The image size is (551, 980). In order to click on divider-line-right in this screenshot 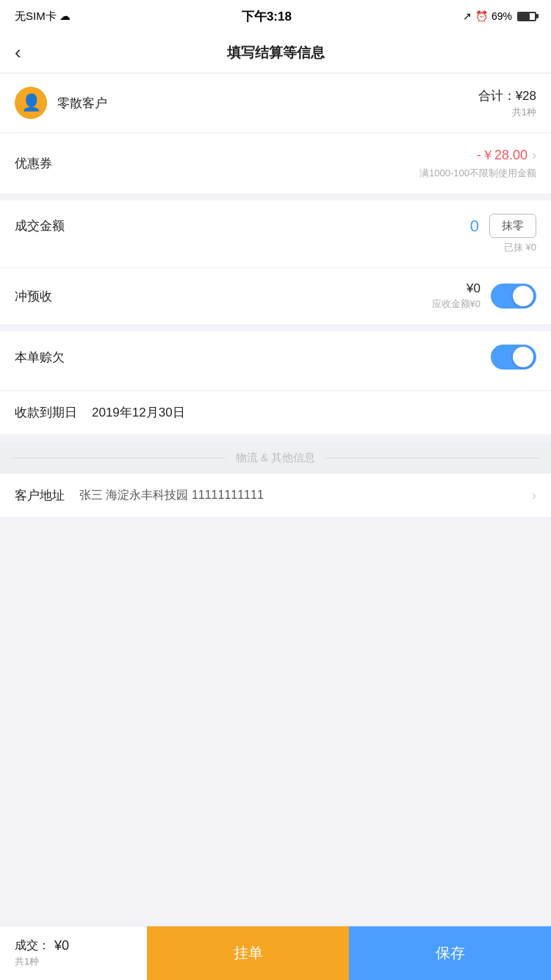, I will do `click(433, 458)`.